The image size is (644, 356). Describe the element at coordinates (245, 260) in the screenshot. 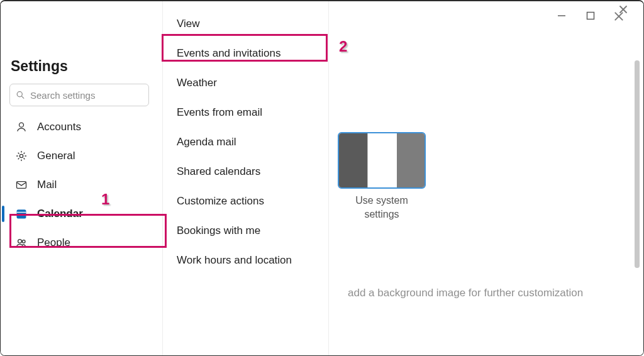

I see `subnav-item-work-hours-location: Work hours and location` at that location.